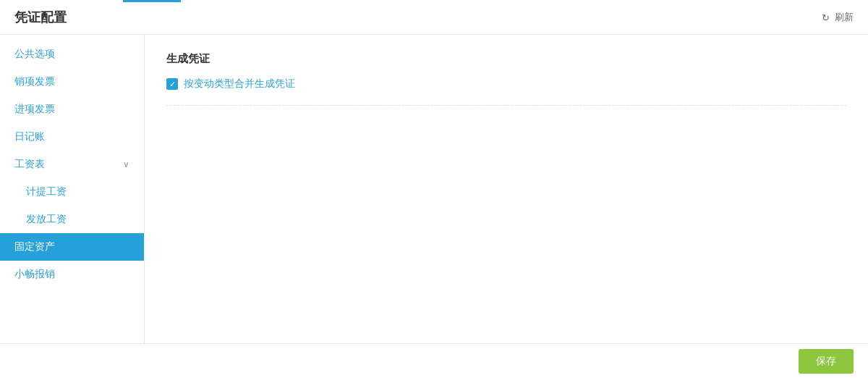 The image size is (868, 378). What do you see at coordinates (827, 17) in the screenshot?
I see `refresh-icon: ↻` at bounding box center [827, 17].